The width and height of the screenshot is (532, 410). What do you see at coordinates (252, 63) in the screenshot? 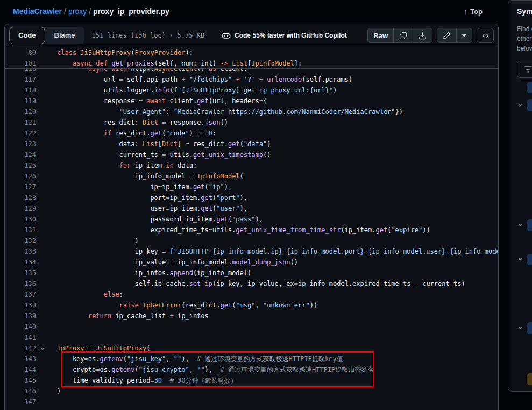
I see `code-line: 101 async def get_proxies(self, num: int…` at bounding box center [252, 63].